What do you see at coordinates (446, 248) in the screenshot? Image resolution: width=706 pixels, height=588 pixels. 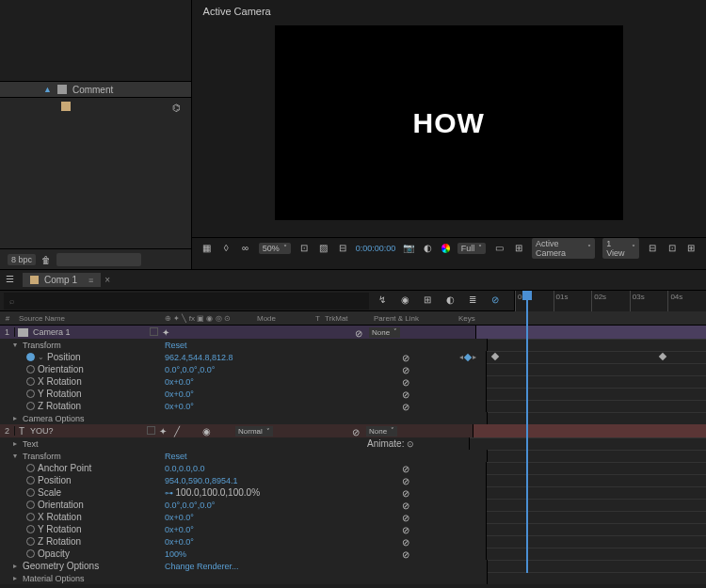 I see `color-icon` at bounding box center [446, 248].